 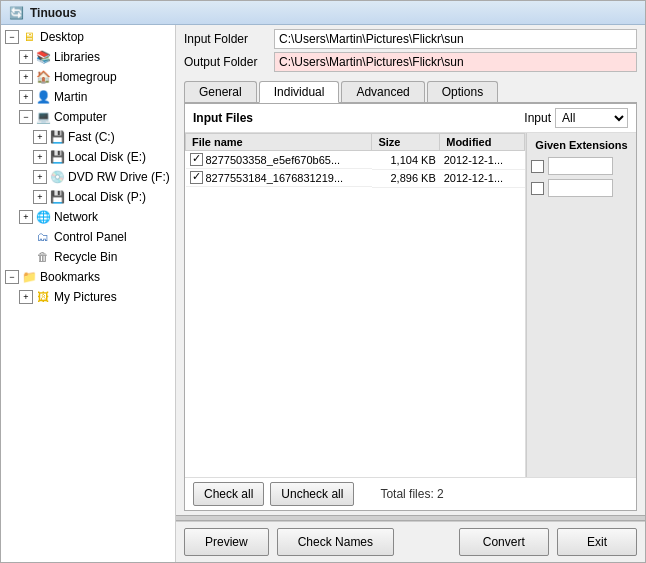 What do you see at coordinates (96, 297) in the screenshot?
I see `sidebar-item-my-pictures: + 🖼 My Pictures` at bounding box center [96, 297].